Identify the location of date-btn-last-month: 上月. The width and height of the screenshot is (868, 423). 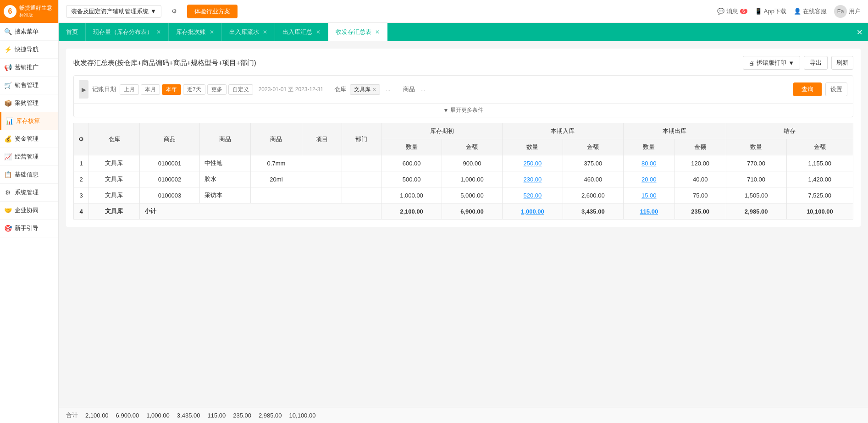
(129, 90).